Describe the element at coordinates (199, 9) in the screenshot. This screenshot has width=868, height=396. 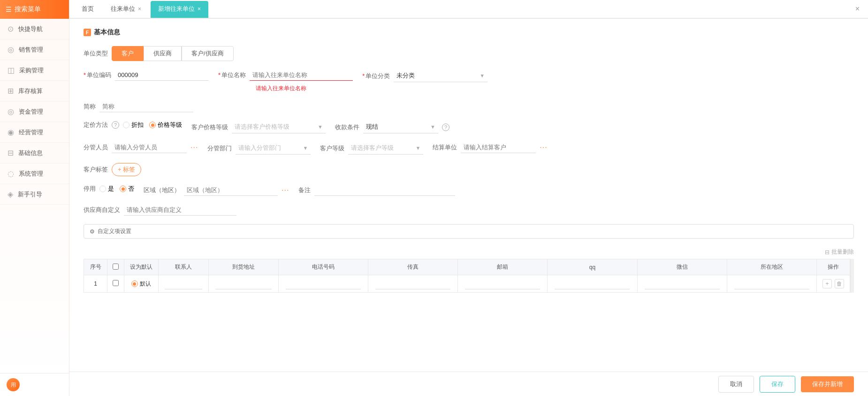
I see `tab-new-partner-close: ×` at that location.